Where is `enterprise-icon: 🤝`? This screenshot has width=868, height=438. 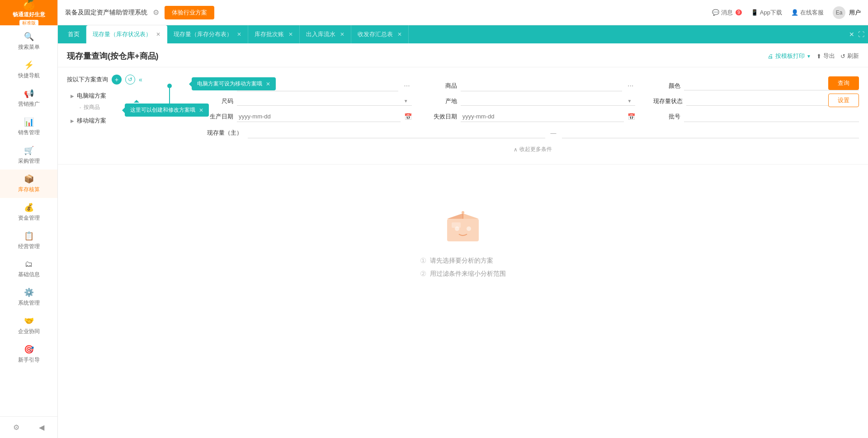
enterprise-icon: 🤝 is located at coordinates (29, 321).